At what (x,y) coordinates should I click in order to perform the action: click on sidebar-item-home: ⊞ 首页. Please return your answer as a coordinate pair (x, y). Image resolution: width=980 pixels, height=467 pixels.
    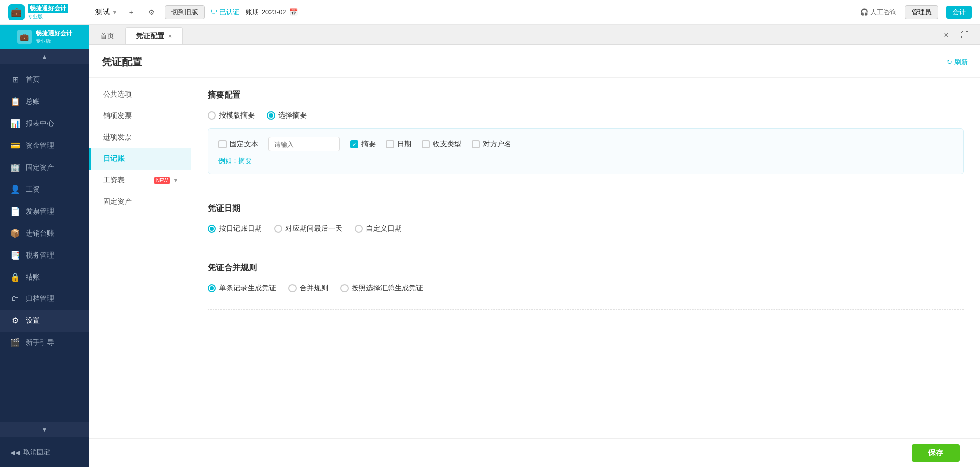
    Looking at the image, I should click on (45, 80).